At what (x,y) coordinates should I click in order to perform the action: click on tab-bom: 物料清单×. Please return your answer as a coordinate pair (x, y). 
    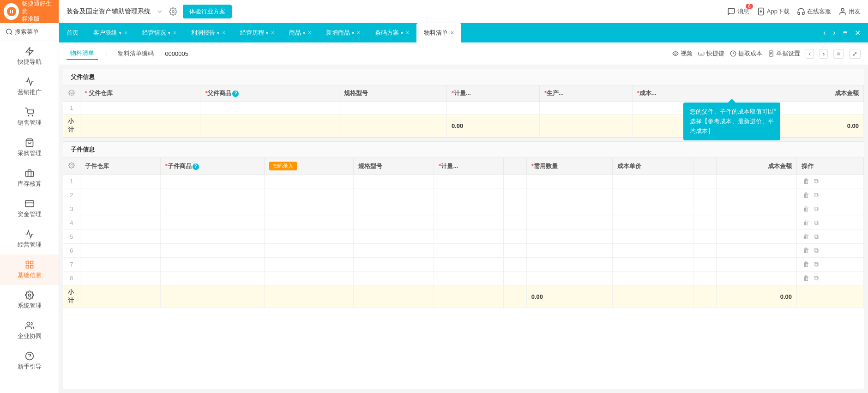
    Looking at the image, I should click on (439, 33).